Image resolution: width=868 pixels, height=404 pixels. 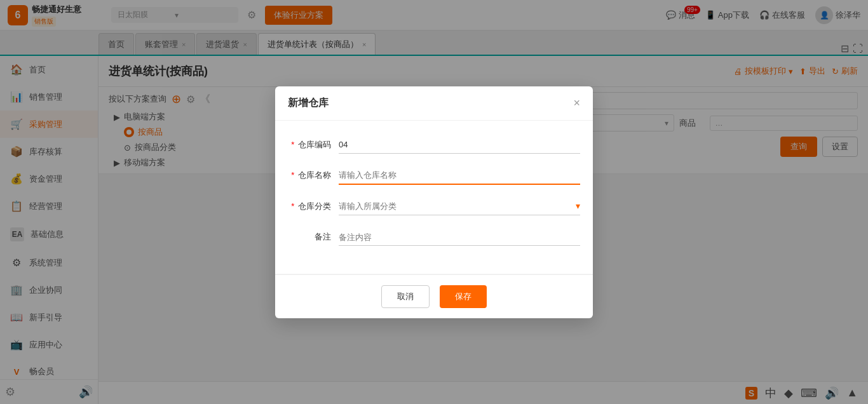 I want to click on category-label: * 仓库分类, so click(x=313, y=206).